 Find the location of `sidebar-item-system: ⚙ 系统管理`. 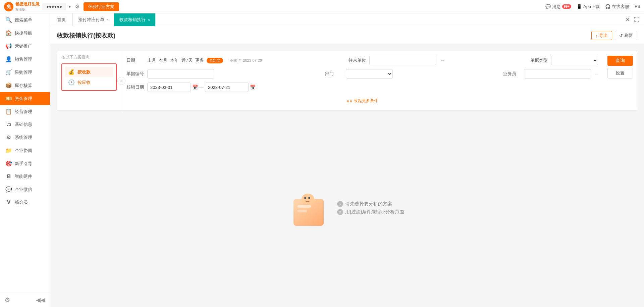

sidebar-item-system: ⚙ 系统管理 is located at coordinates (25, 138).